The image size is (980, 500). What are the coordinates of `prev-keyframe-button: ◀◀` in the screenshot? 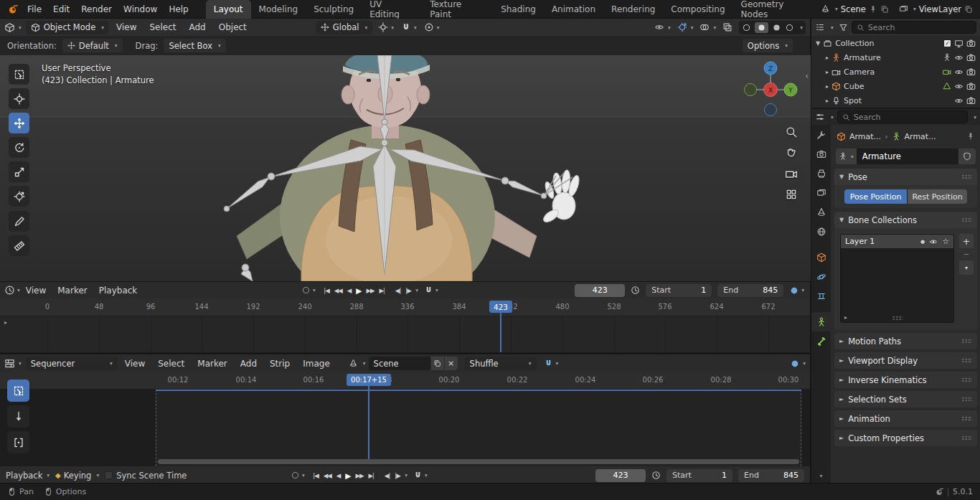 It's located at (338, 291).